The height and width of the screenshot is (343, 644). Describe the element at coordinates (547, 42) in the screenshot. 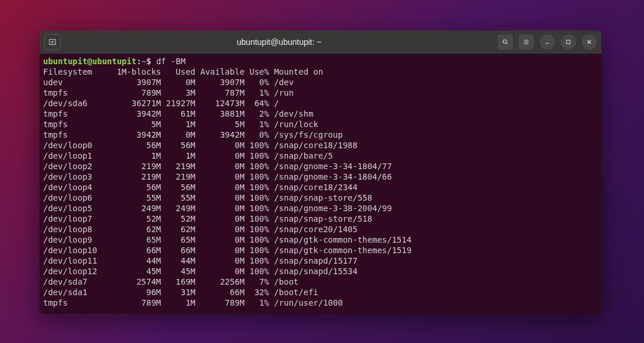

I see `minimize-icon` at that location.